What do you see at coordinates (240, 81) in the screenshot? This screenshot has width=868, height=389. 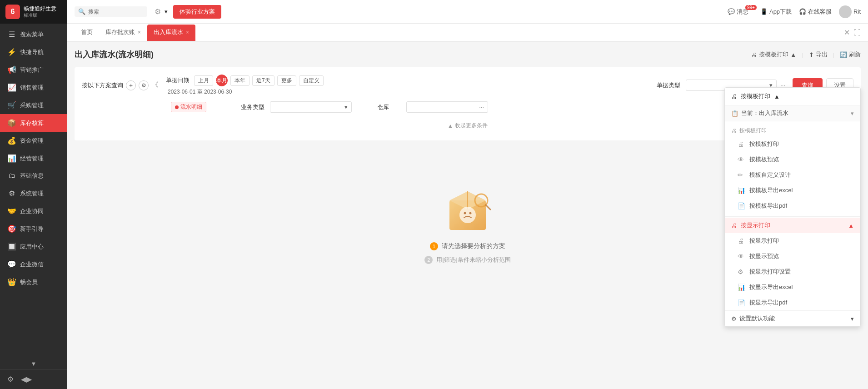 I see `date-btn-this-year: 本年` at bounding box center [240, 81].